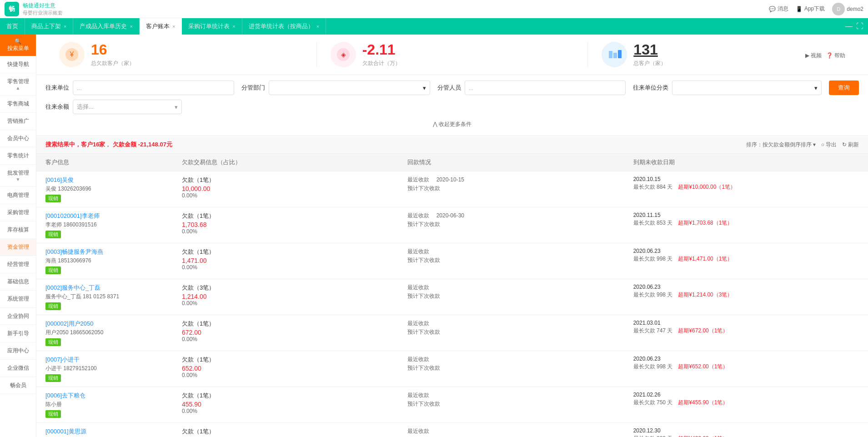  Describe the element at coordinates (114, 180) in the screenshot. I see `customer-name: [0016]吴俊` at that location.